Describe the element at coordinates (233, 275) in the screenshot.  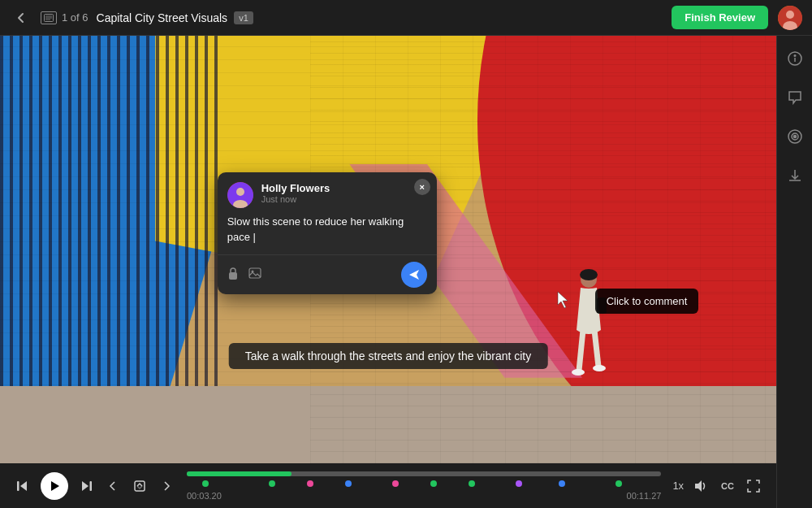
I see `lock-icon-button` at that location.